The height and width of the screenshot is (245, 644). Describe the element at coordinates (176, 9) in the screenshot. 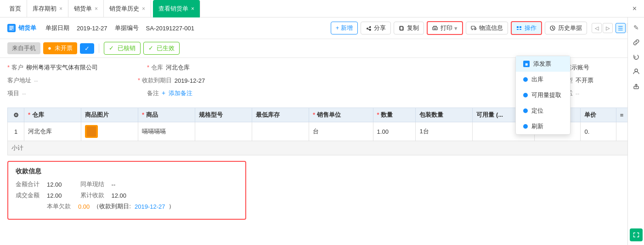

I see `tab-check-sales: 查看销货单 ×` at that location.